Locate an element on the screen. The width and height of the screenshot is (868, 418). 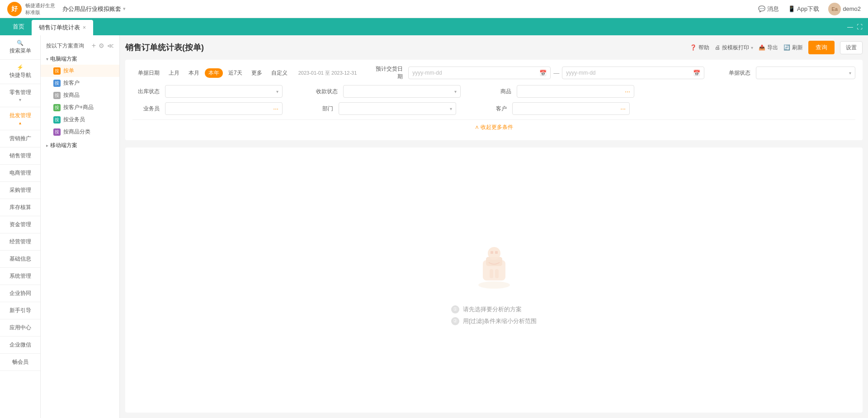
scheme-by-order: 按 按单 is located at coordinates (80, 71).